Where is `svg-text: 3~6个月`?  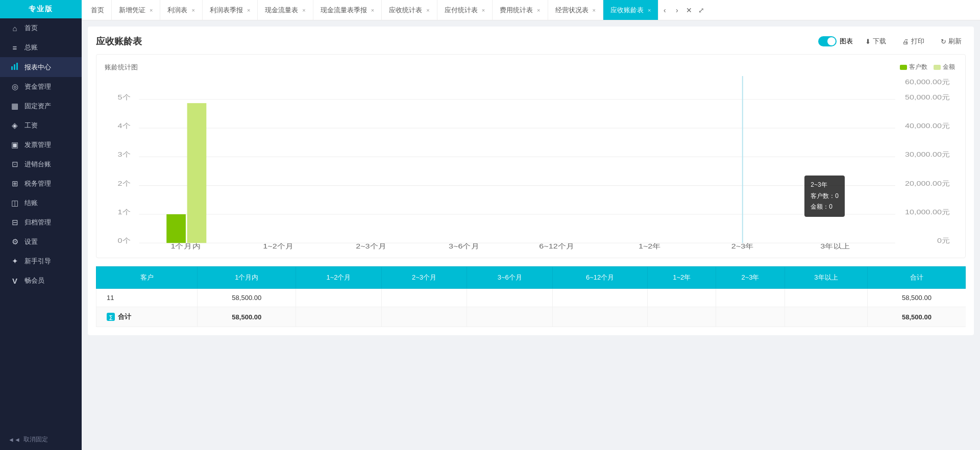 svg-text: 3~6个月 is located at coordinates (464, 246).